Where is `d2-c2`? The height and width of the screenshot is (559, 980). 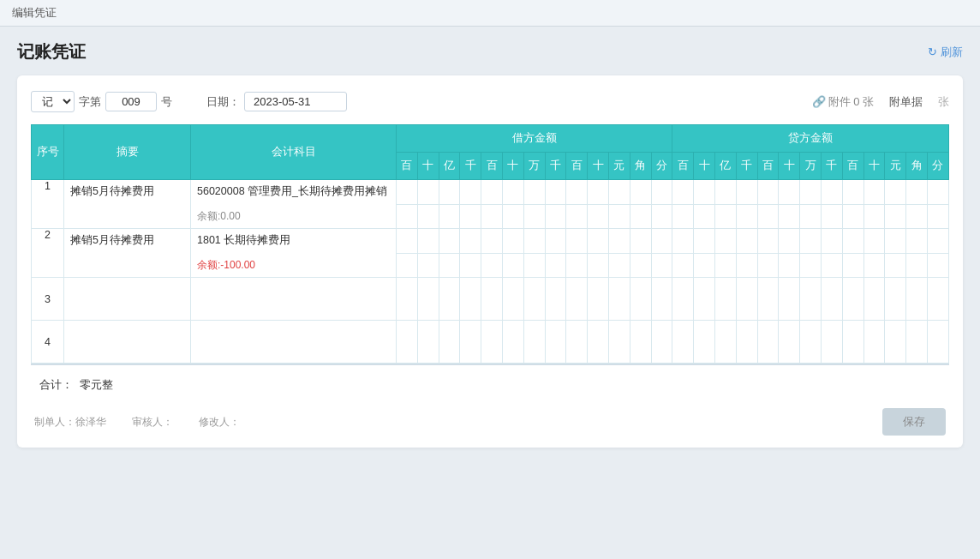 d2-c2 is located at coordinates (449, 242).